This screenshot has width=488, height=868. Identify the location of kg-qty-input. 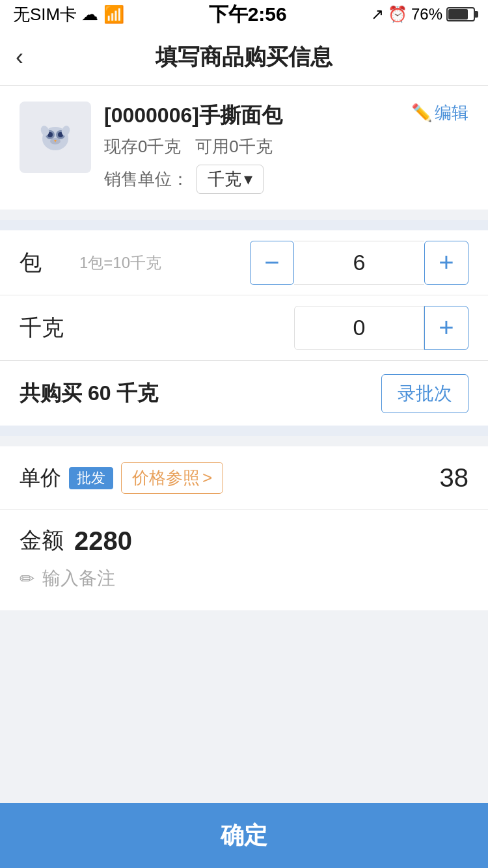
(359, 328).